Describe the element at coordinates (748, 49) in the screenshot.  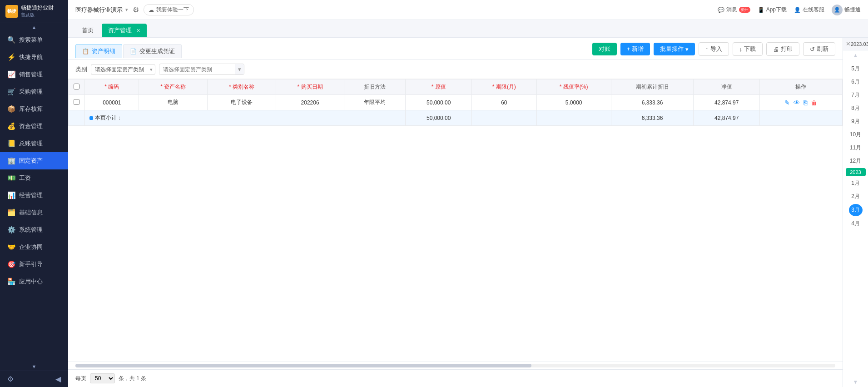
I see `download-button: ↓ 下载` at that location.